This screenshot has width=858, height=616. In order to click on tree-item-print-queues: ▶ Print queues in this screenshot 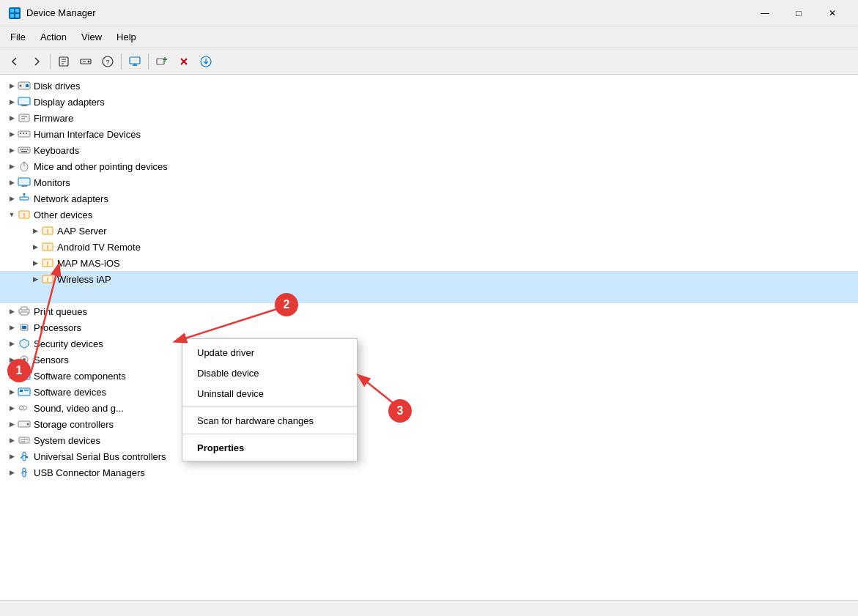, I will do `click(429, 311)`.